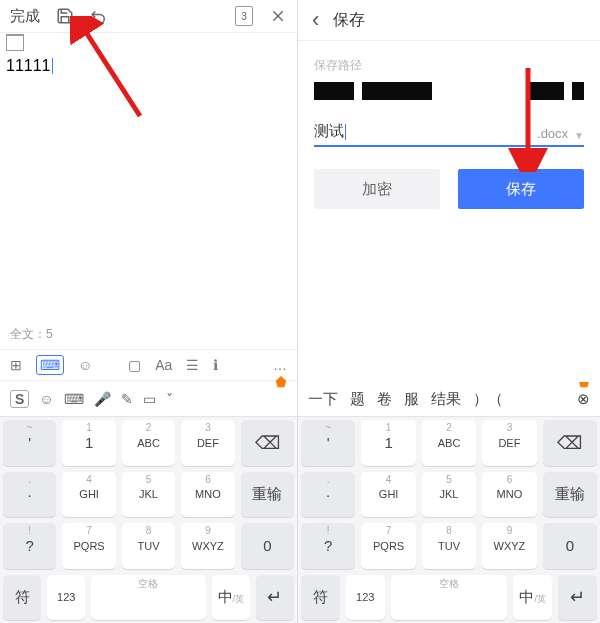 This screenshot has width=600, height=623. I want to click on ime-handwrite-icon: ✎, so click(127, 399).